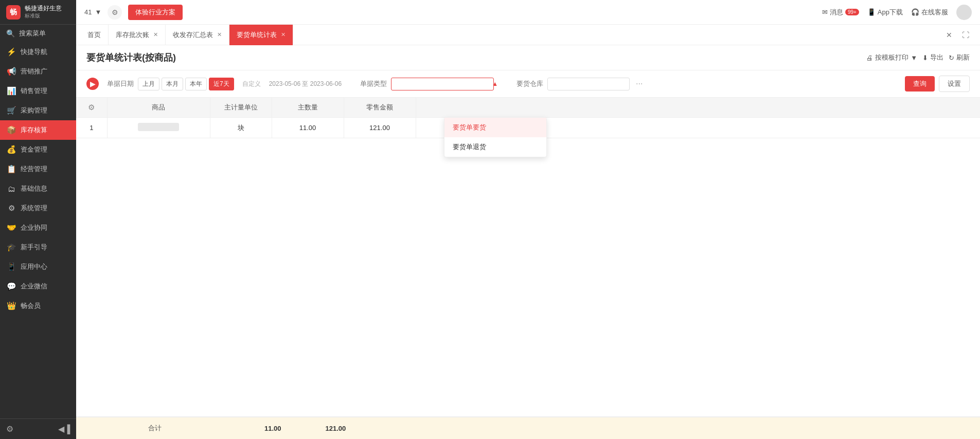  I want to click on page-title: 要货单统计表(按商品), so click(131, 58).